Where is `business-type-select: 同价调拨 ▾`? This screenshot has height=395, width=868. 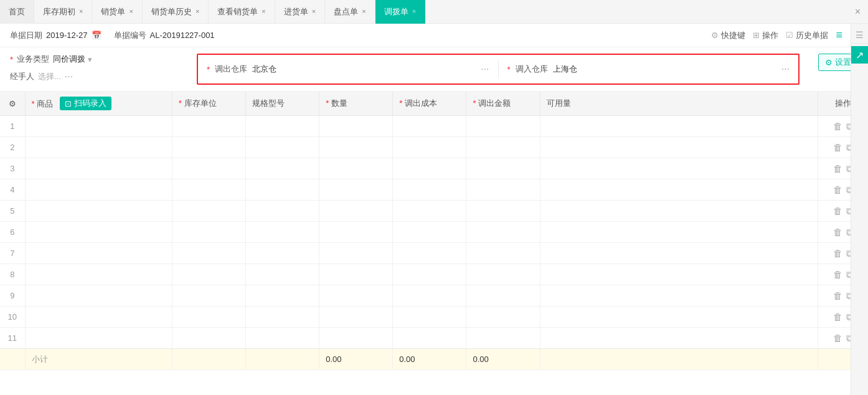 business-type-select: 同价调拨 ▾ is located at coordinates (72, 59).